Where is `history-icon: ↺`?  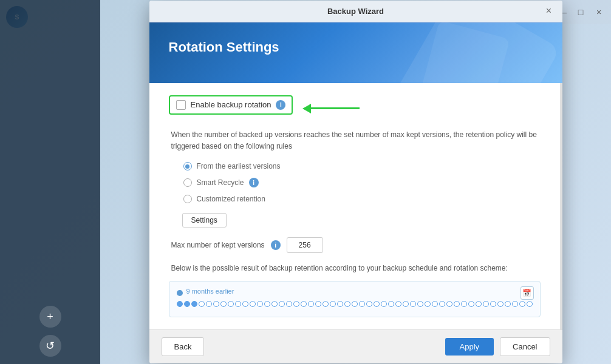 history-icon: ↺ is located at coordinates (50, 346).